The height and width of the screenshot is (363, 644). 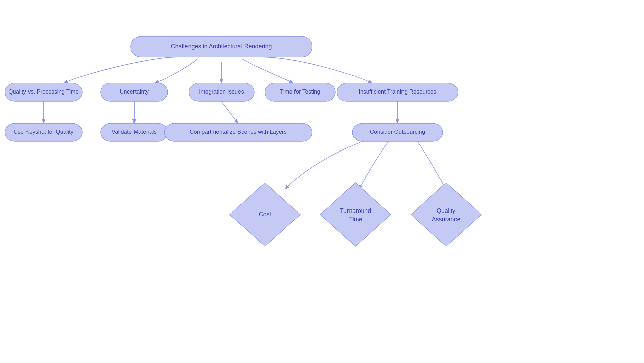 What do you see at coordinates (176, 71) in the screenshot?
I see `edge-root-uncertainty` at bounding box center [176, 71].